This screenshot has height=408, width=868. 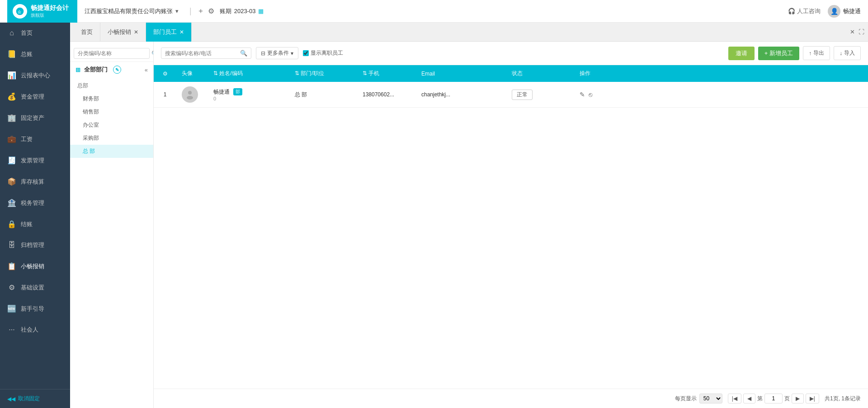 What do you see at coordinates (778, 53) in the screenshot?
I see `add-employee-button: + 新增员工` at bounding box center [778, 53].